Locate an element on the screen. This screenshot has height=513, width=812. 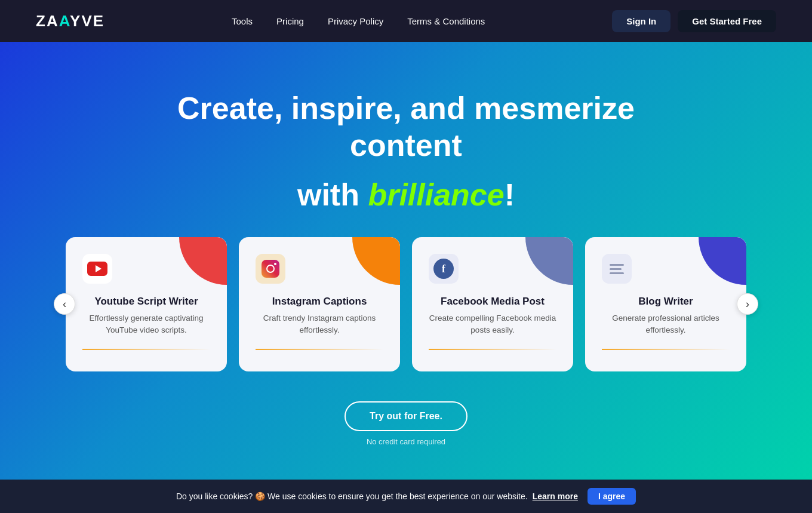
card-desc-facebook: Create compelling Facebook media posts e… is located at coordinates (493, 325).